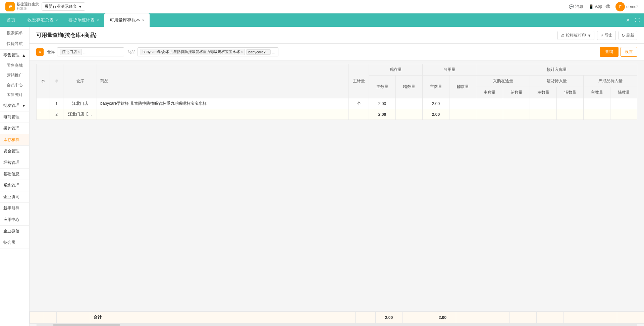 Image resolution: width=644 pixels, height=326 pixels. What do you see at coordinates (15, 208) in the screenshot?
I see `sidebar-guide-header: 新手引导` at bounding box center [15, 208].